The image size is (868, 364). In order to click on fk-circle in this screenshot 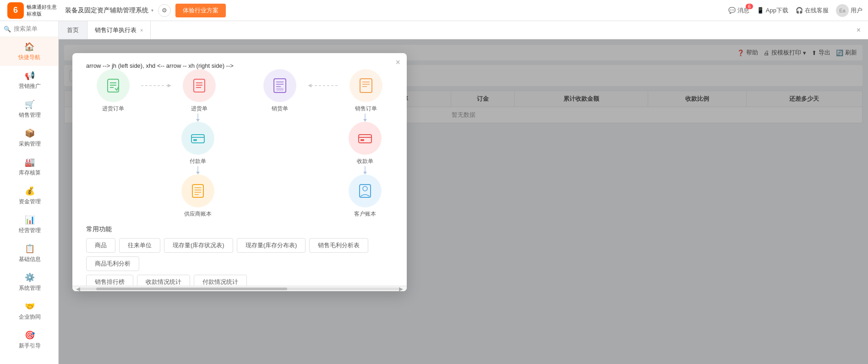, I will do `click(198, 138)`.